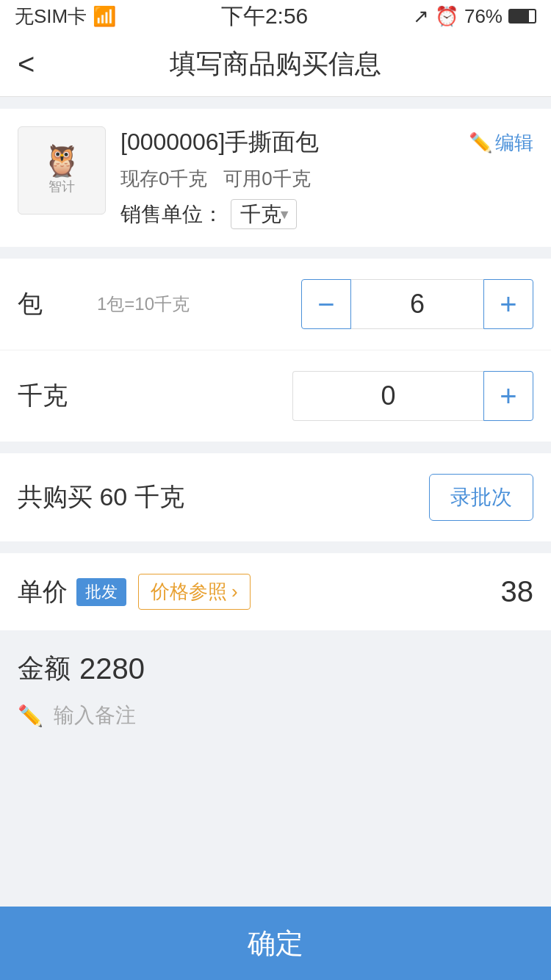 The width and height of the screenshot is (551, 980). I want to click on batch-button: 录批次, so click(481, 497).